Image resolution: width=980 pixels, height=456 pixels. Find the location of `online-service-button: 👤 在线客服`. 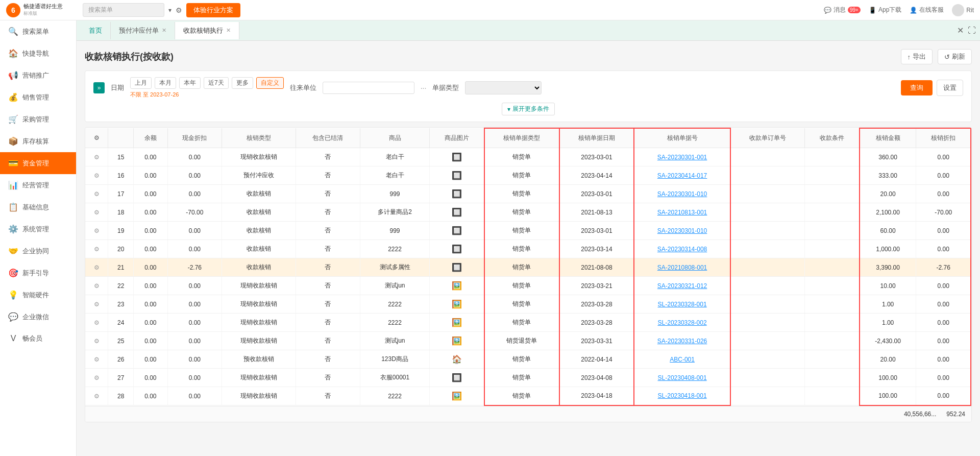

online-service-button: 👤 在线客服 is located at coordinates (927, 10).